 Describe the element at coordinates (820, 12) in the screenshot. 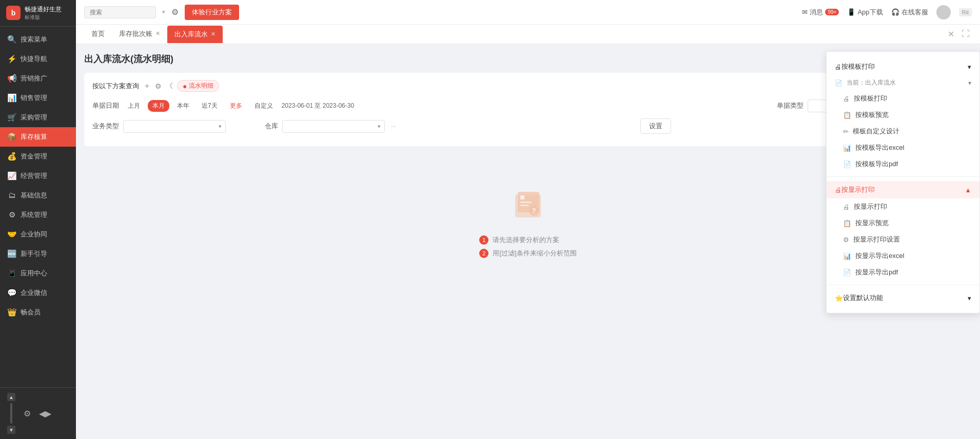

I see `message-item: ✉ 消息 99+` at that location.